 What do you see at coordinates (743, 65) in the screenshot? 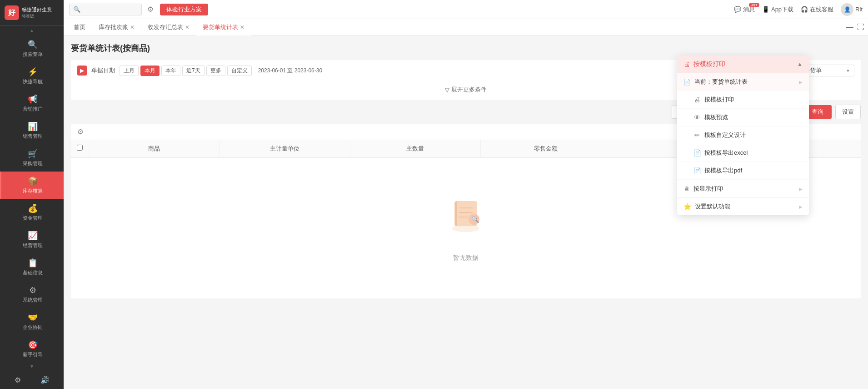
I see `dropdown-header: 🖨 按模板打印 ▲` at bounding box center [743, 65].